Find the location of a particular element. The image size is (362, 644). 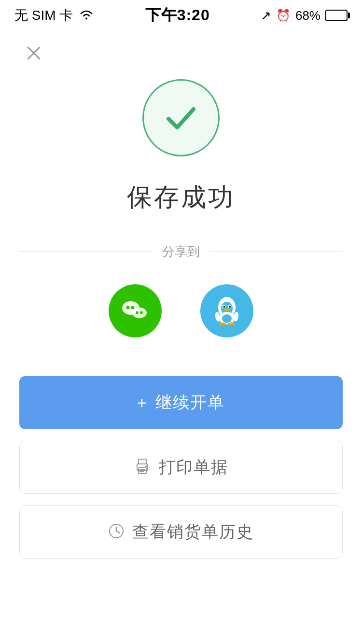

wifi-icon is located at coordinates (86, 15).